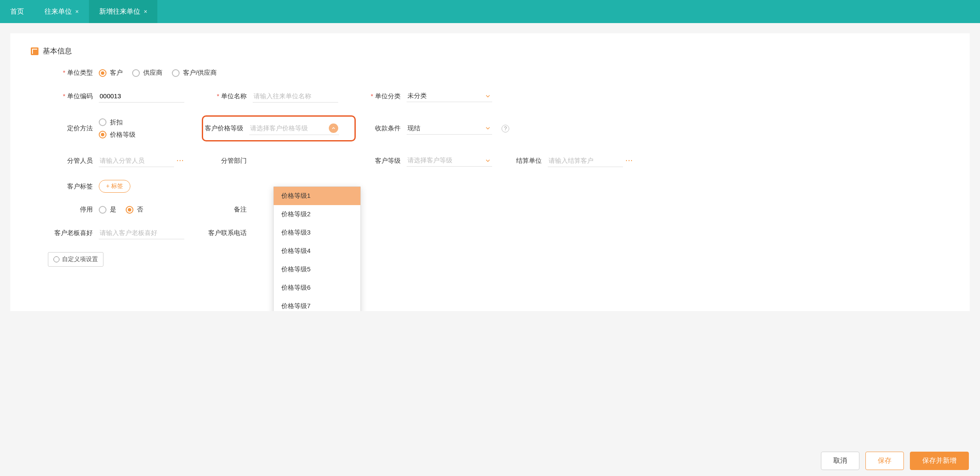  Describe the element at coordinates (134, 209) in the screenshot. I see `radio-no: 否` at that location.